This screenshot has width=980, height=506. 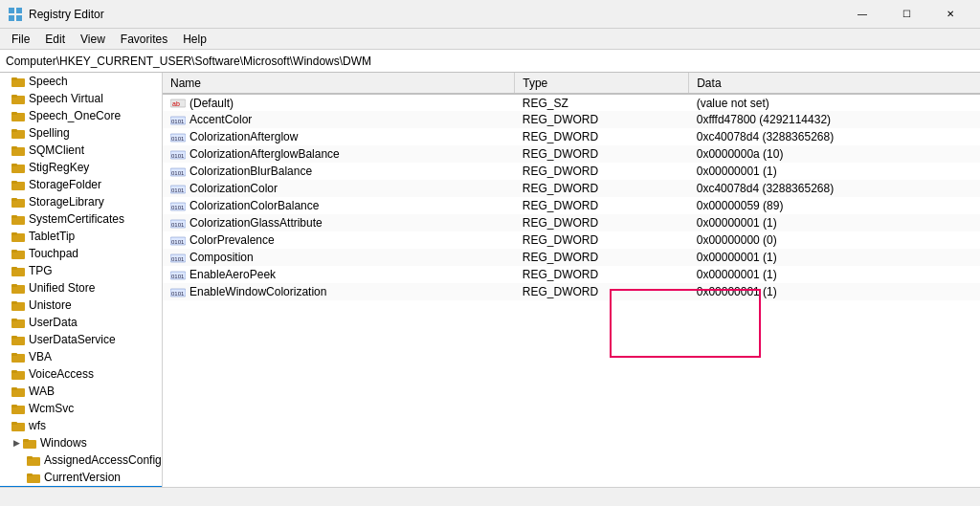 I want to click on tree-item: wfs, so click(x=80, y=426).